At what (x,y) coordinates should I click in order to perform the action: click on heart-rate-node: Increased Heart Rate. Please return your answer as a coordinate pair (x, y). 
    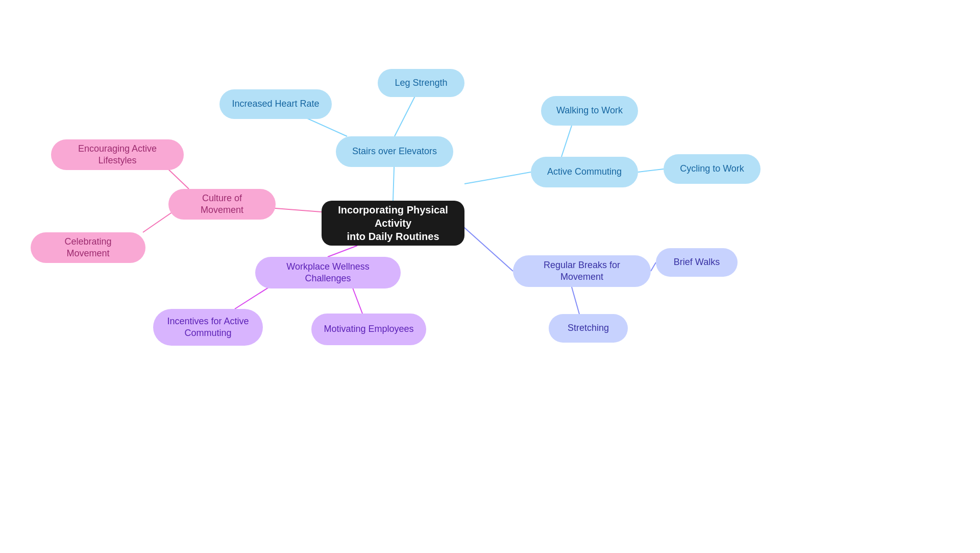
    Looking at the image, I should click on (276, 104).